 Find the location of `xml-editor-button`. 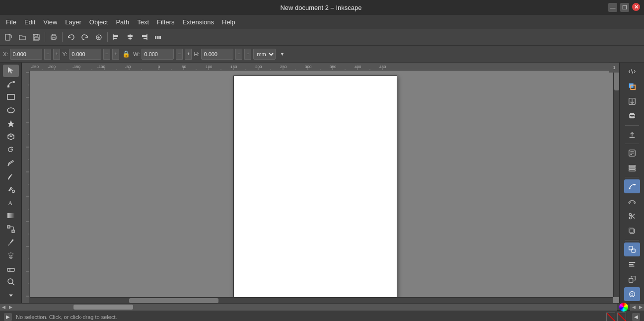

xml-editor-button is located at coordinates (632, 72).